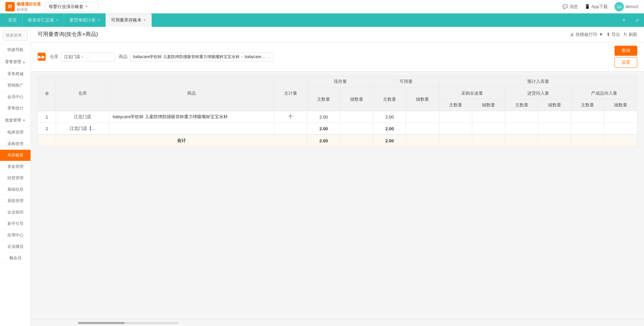 Image resolution: width=644 pixels, height=326 pixels. Describe the element at coordinates (24, 62) in the screenshot. I see `chevron-icon: ▲` at that location.